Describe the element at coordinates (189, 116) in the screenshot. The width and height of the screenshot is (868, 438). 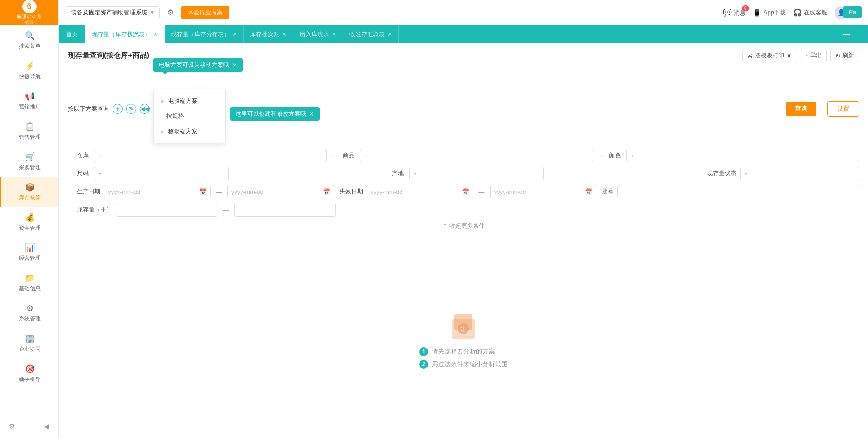
I see `scheme-item-spec: 按规格` at that location.